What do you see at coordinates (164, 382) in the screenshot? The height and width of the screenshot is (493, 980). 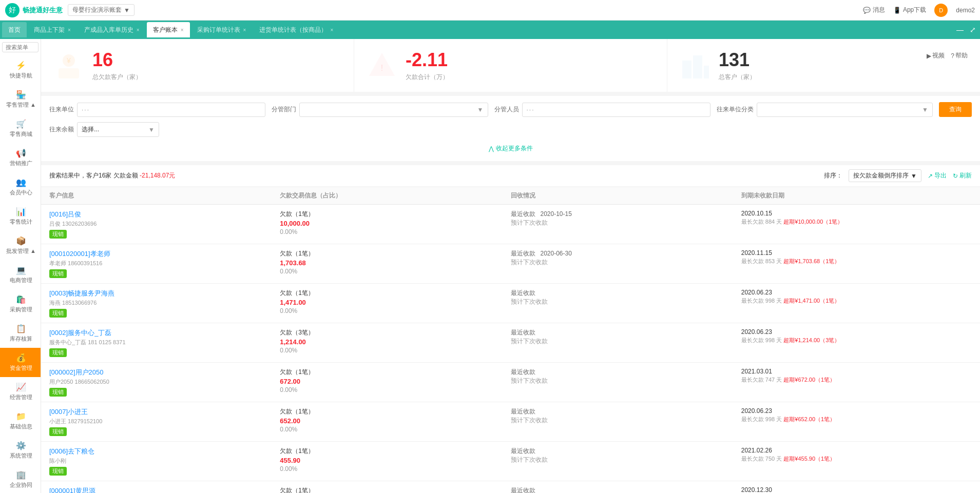 I see `customer-cell-5: [000002]用户2050 用户2050 18665062050 现销` at bounding box center [164, 382].